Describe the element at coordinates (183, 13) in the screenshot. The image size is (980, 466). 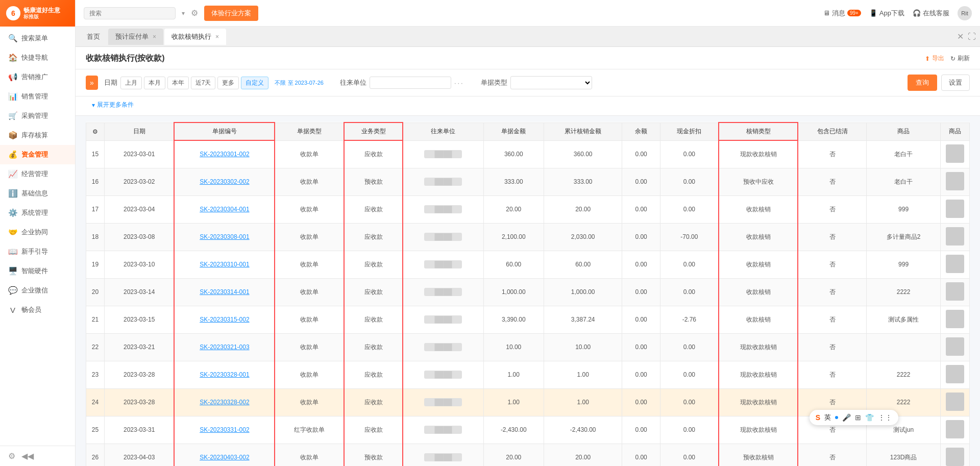
I see `chevron-down-icon: ▾` at that location.